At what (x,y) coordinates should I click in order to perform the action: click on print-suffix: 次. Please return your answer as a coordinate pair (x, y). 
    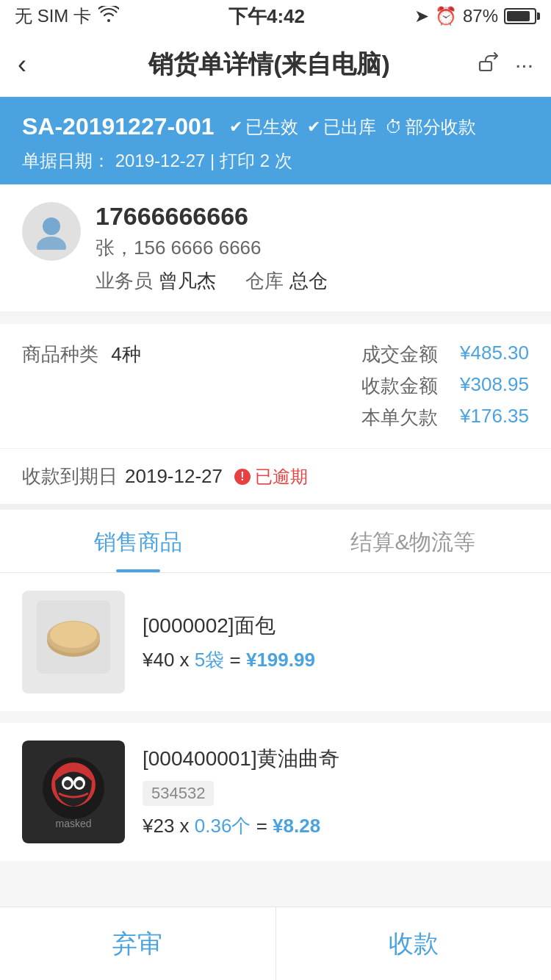
    Looking at the image, I should click on (284, 160).